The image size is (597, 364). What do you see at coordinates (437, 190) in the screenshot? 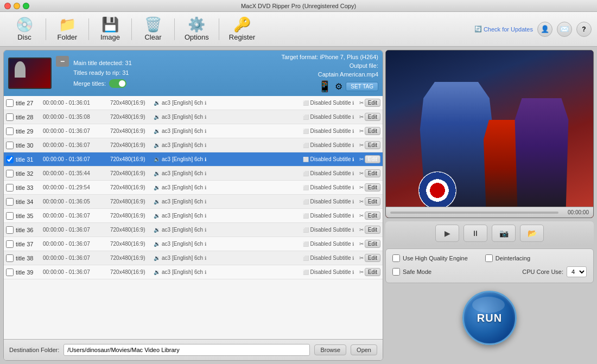
I see `shield-icon` at bounding box center [437, 190].